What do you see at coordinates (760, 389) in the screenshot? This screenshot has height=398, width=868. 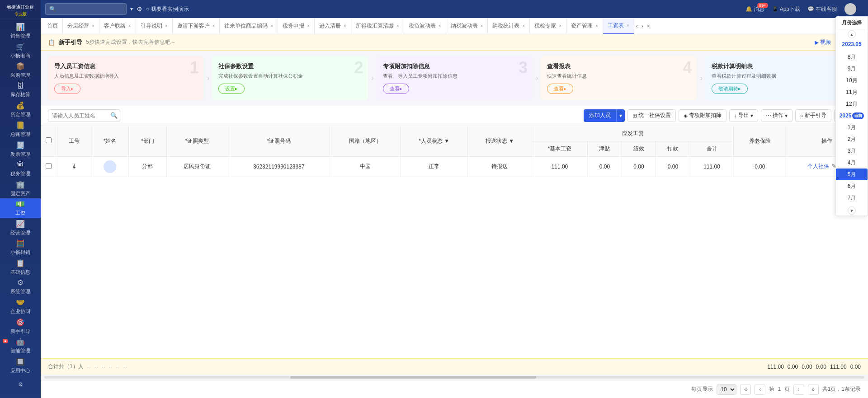 I see `page-prev-btn: ‹` at bounding box center [760, 389].